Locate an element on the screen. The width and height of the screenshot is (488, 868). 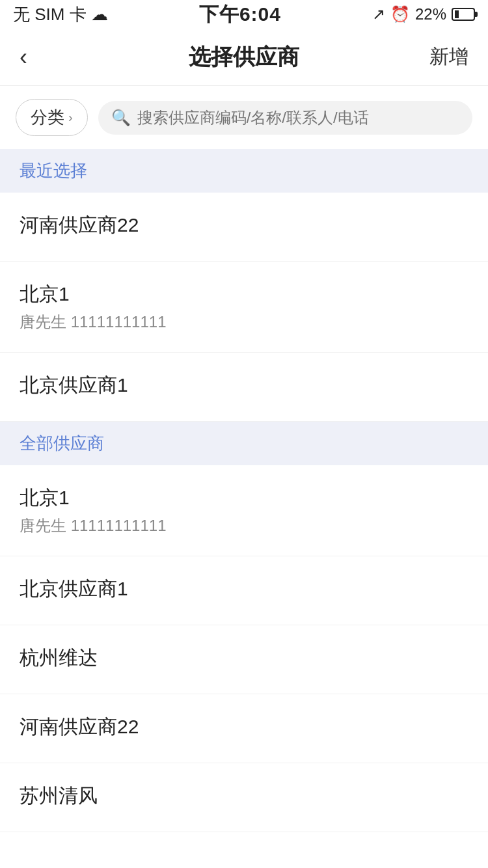
nav-bar: ‹ 选择供应商 新增 is located at coordinates (244, 57).